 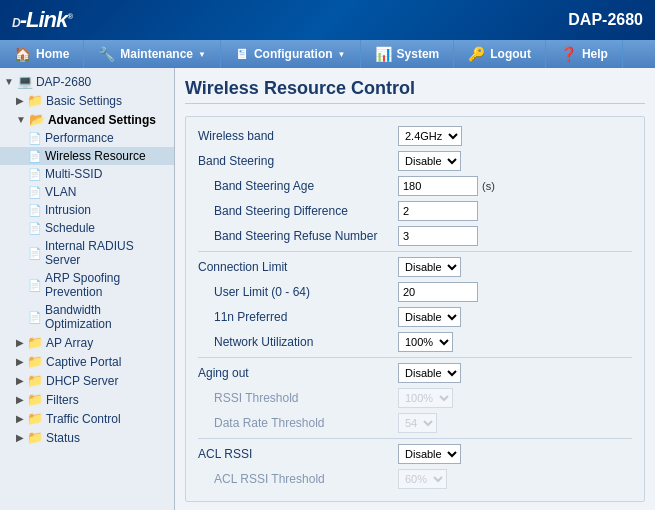 I want to click on sidebar-item-arp: 📄 ARP Spoofing Prevention, so click(x=87, y=285).